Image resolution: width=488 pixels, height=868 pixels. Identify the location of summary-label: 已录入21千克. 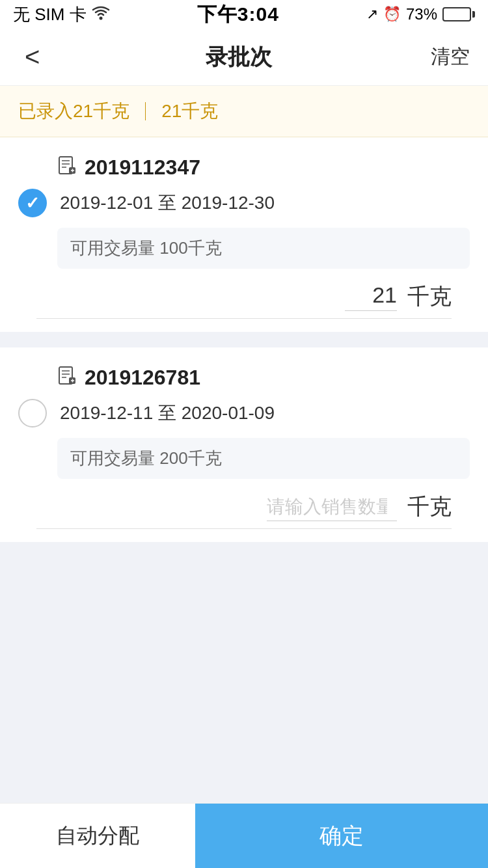
(74, 111).